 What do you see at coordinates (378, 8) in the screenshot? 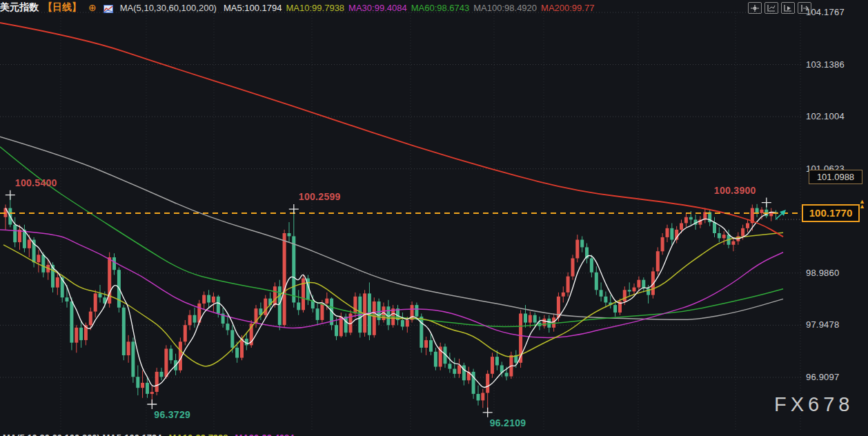
I see `ma-legend-item: MA30:99.4084` at bounding box center [378, 8].